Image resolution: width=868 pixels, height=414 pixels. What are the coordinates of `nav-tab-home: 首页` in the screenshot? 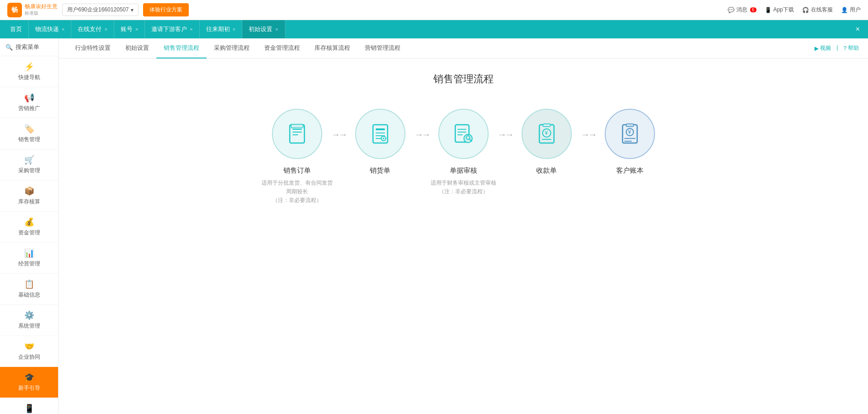 It's located at (16, 29).